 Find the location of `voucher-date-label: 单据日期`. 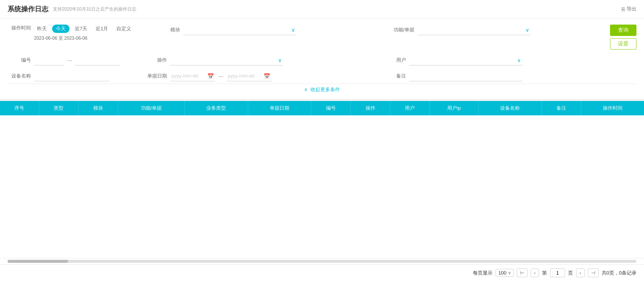

voucher-date-label: 单据日期 is located at coordinates (157, 76).